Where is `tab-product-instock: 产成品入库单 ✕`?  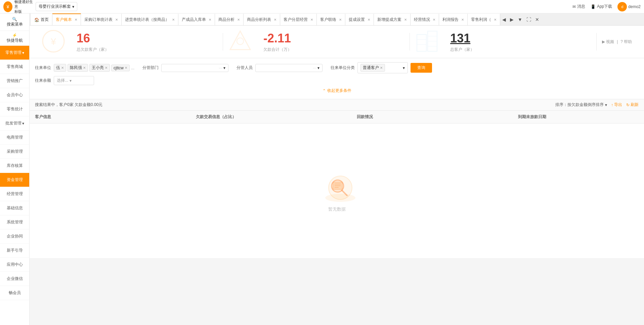 tab-product-instock: 产成品入库单 ✕ is located at coordinates (197, 20).